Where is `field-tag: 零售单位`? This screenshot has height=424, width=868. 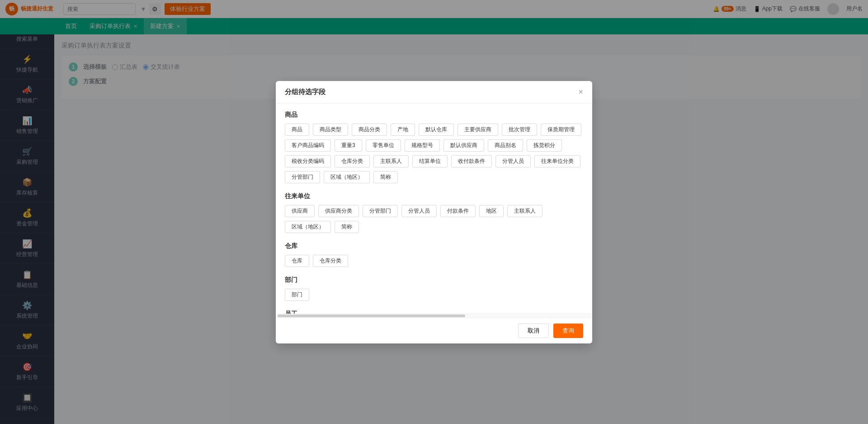 field-tag: 零售单位 is located at coordinates (383, 146).